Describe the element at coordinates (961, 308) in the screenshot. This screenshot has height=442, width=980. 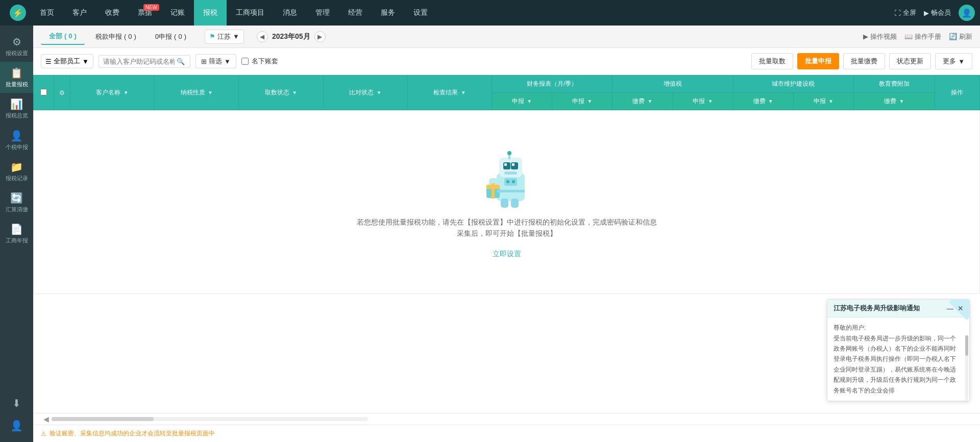
I see `popup-close-btn: ✕` at that location.